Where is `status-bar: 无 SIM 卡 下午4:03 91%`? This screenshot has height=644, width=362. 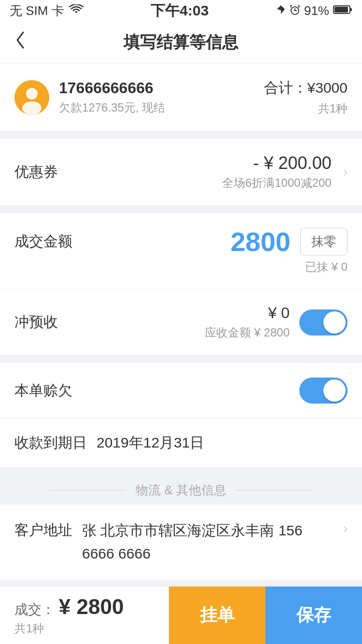 status-bar: 无 SIM 卡 下午4:03 91% is located at coordinates (181, 11).